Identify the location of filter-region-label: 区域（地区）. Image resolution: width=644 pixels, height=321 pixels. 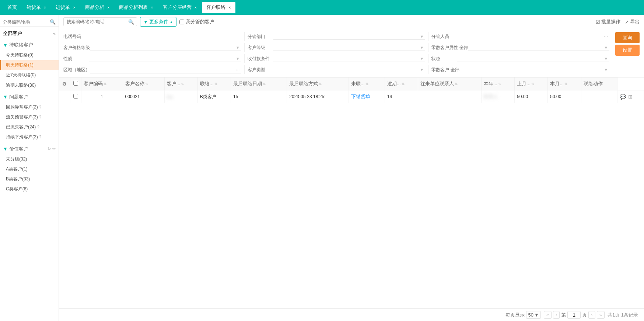
(77, 70).